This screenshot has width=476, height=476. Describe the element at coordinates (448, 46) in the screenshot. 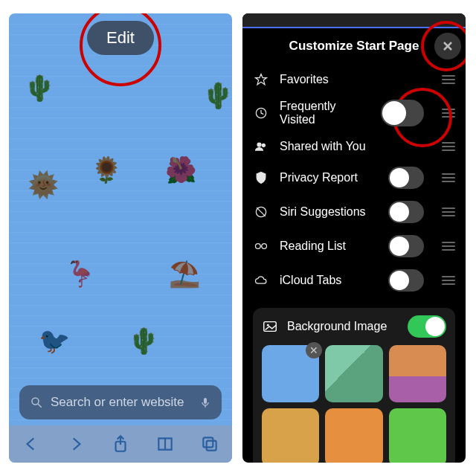

I see `close-icon` at that location.